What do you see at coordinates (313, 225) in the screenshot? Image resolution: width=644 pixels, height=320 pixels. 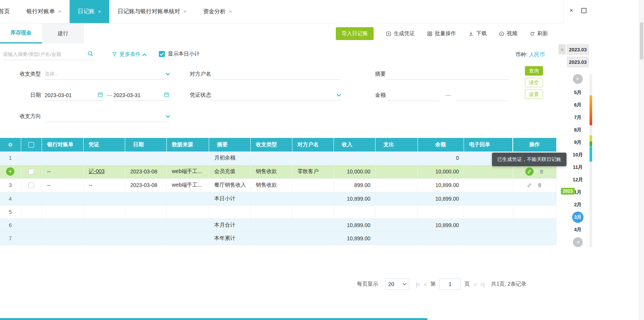 I see `table-cell-party` at bounding box center [313, 225].